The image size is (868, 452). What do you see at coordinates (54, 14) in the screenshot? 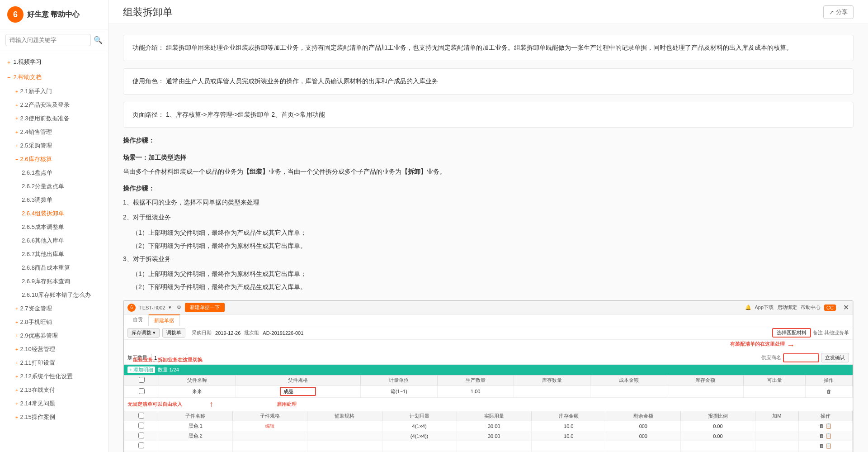
I see `sidebar-header: 6 好生意 帮助中心` at bounding box center [54, 14].